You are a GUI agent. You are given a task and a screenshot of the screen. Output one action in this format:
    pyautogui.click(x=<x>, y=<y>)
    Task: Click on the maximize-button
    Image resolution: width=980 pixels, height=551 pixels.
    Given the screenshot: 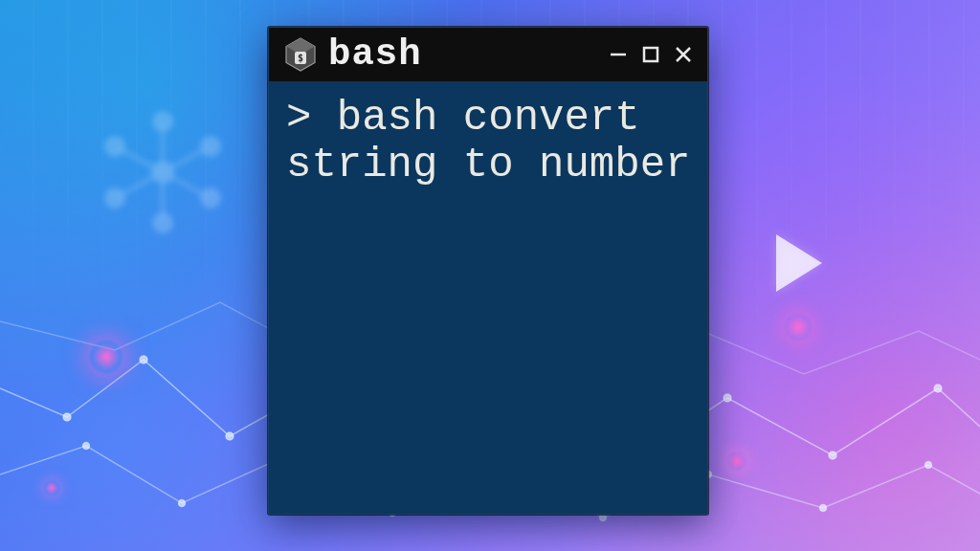 What is the action you would take?
    pyautogui.click(x=651, y=55)
    